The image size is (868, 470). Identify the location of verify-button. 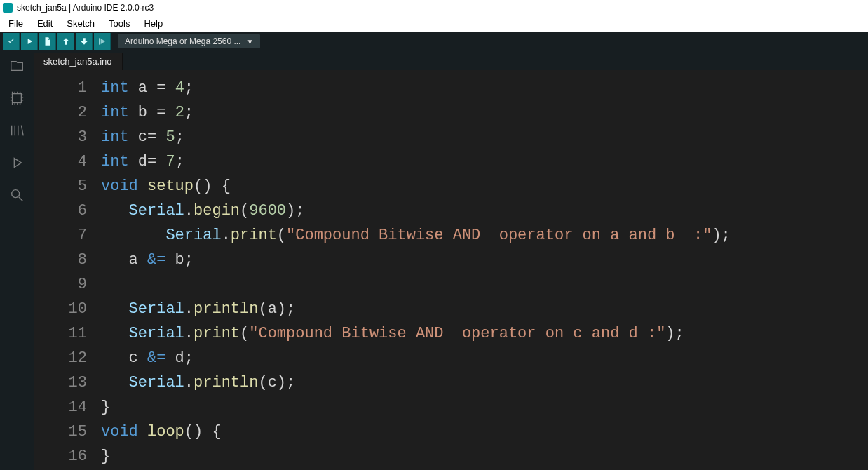
(11, 41).